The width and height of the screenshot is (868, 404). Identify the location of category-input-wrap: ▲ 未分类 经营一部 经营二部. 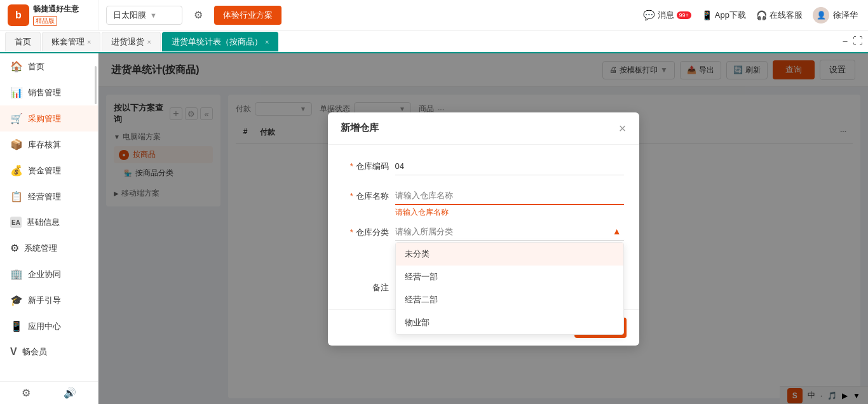
(510, 232).